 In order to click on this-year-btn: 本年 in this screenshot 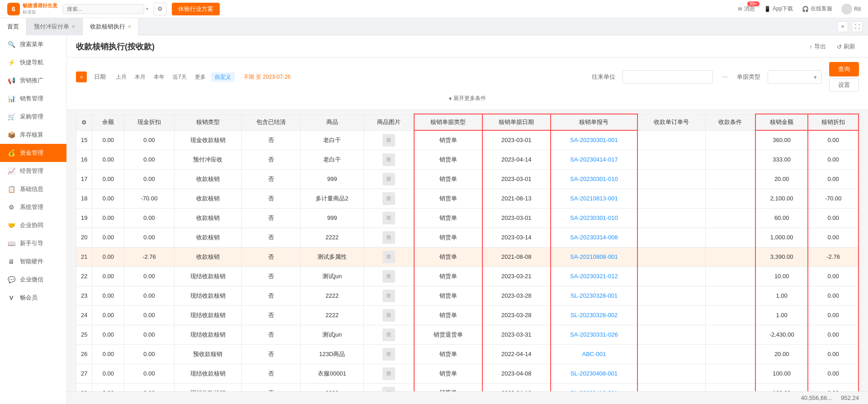, I will do `click(159, 77)`.